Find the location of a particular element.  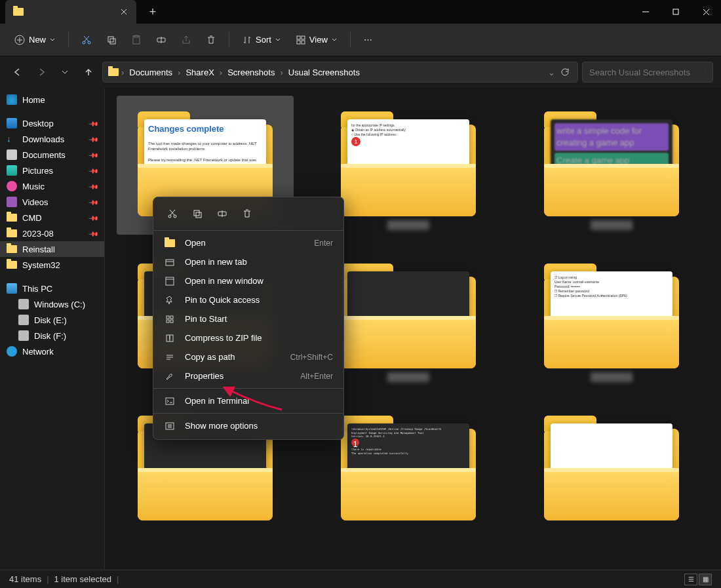

search-bar is located at coordinates (648, 72).